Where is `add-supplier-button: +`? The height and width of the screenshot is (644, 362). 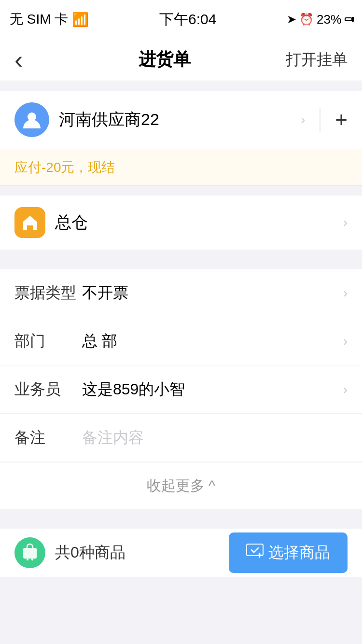 add-supplier-button: + is located at coordinates (341, 120).